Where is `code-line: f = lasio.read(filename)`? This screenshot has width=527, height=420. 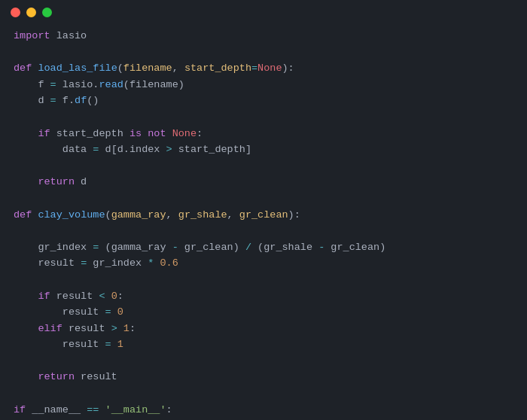 code-line: f = lasio.read(filename) is located at coordinates (264, 85).